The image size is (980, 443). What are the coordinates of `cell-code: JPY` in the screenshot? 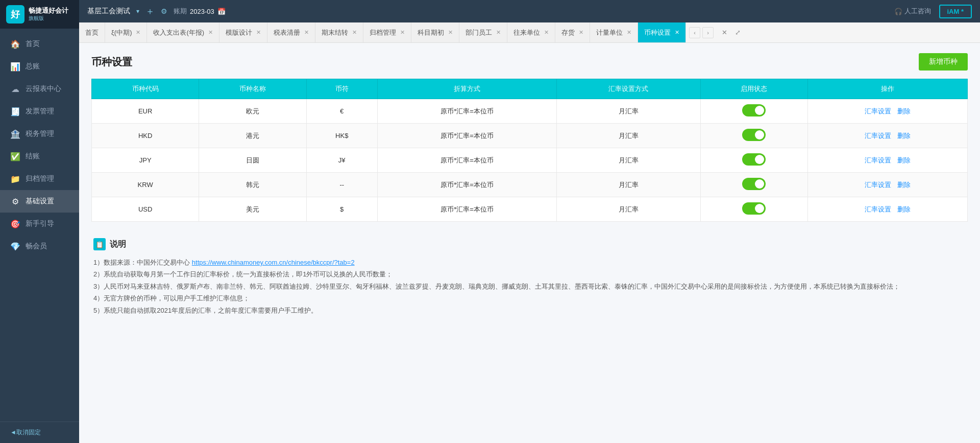 It's located at (145, 160).